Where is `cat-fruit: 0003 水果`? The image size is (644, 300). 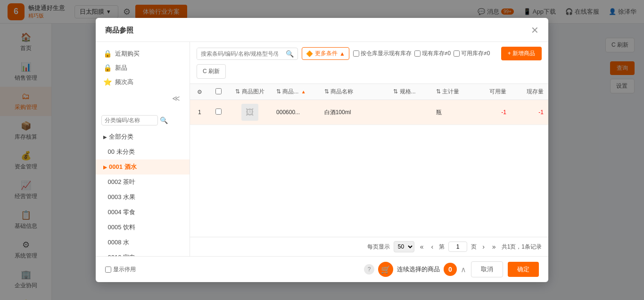 cat-fruit: 0003 水果 is located at coordinates (142, 197).